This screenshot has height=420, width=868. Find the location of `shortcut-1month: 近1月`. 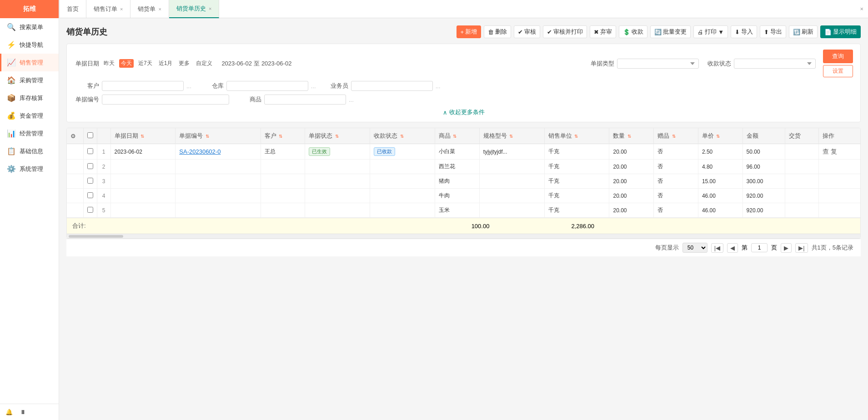

shortcut-1month: 近1月 is located at coordinates (166, 64).